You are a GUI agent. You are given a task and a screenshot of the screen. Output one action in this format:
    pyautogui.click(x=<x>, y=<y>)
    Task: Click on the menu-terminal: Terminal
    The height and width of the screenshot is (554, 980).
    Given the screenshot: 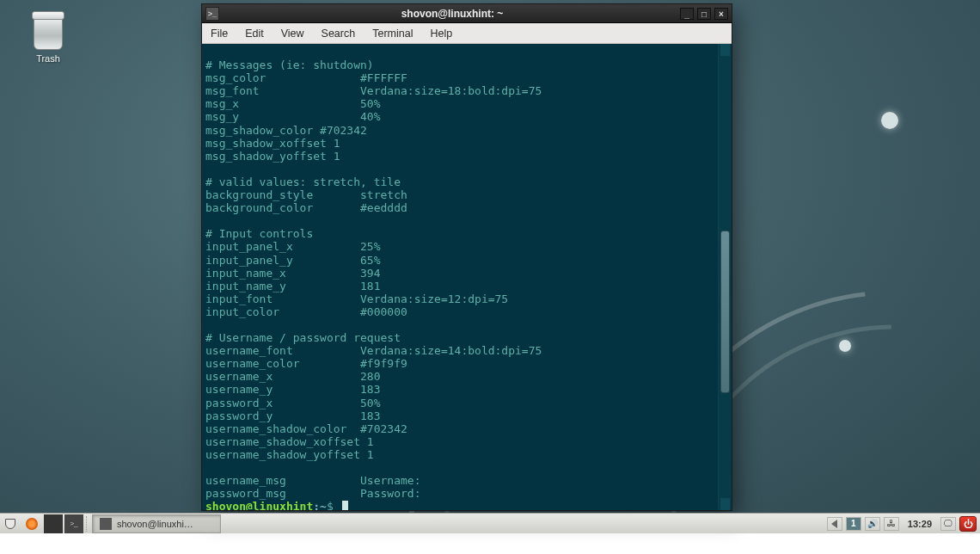 What is the action you would take?
    pyautogui.click(x=392, y=34)
    